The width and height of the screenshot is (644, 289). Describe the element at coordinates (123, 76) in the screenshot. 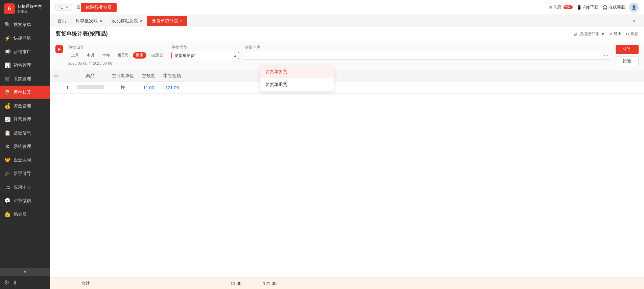

I see `col-unit: 主计量单位` at that location.